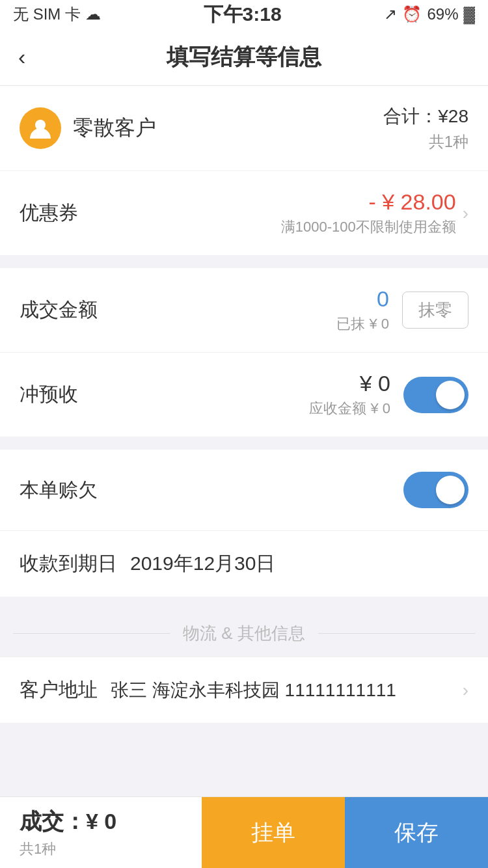 The height and width of the screenshot is (868, 488). I want to click on coupon-info: - ¥ 28.00 满1000-100不限制使用金额, so click(368, 213).